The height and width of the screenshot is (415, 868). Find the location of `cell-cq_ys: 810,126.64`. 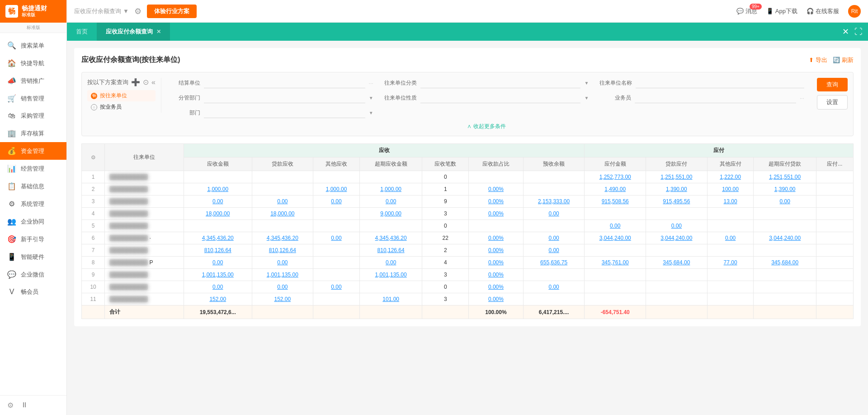

cell-cq_ys: 810,126.64 is located at coordinates (391, 251).